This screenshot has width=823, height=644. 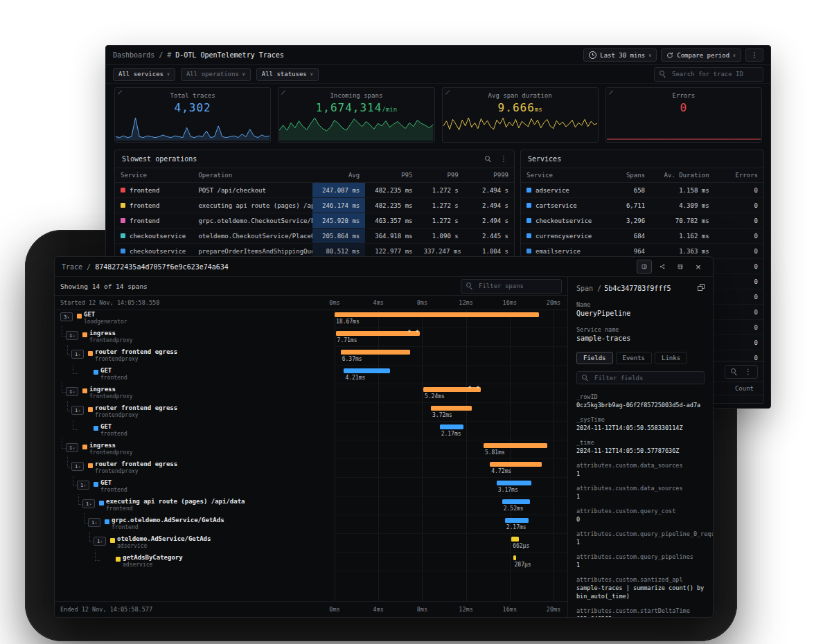 What do you see at coordinates (423, 609) in the screenshot?
I see `timeline-tick-label: 8ms` at bounding box center [423, 609].